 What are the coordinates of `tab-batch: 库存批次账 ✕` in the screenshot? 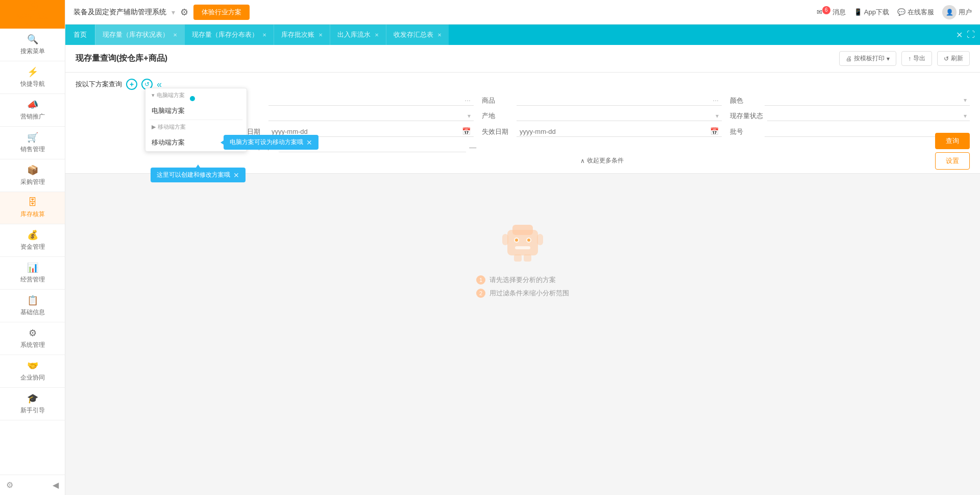 It's located at (302, 35).